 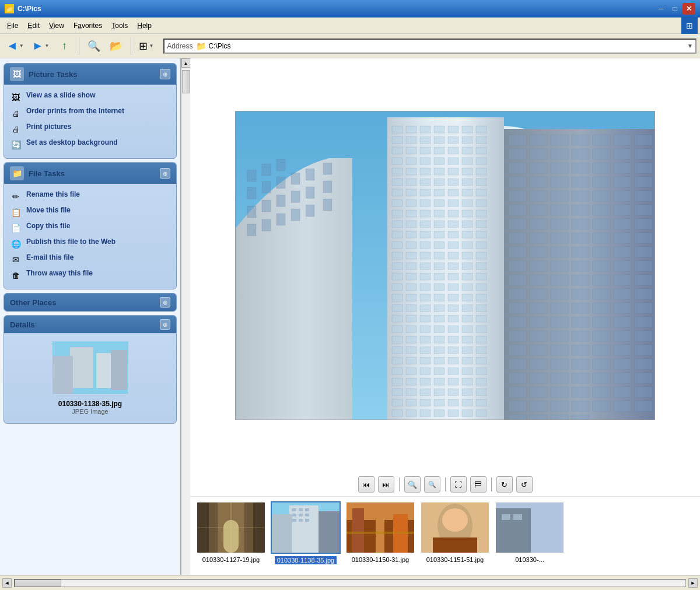 What do you see at coordinates (90, 128) in the screenshot?
I see `task-print: 🖨 Print pictures` at bounding box center [90, 128].